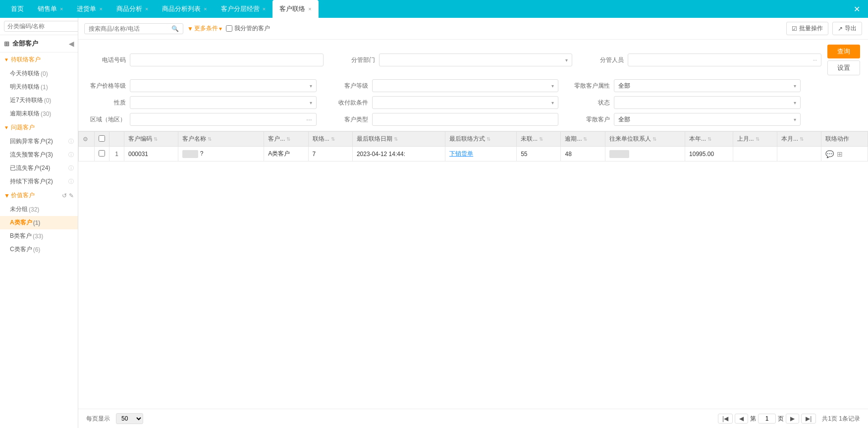 Image resolution: width=868 pixels, height=428 pixels. Describe the element at coordinates (39, 73) in the screenshot. I see `sidebar-item-today: 今天待联络 (0)` at that location.